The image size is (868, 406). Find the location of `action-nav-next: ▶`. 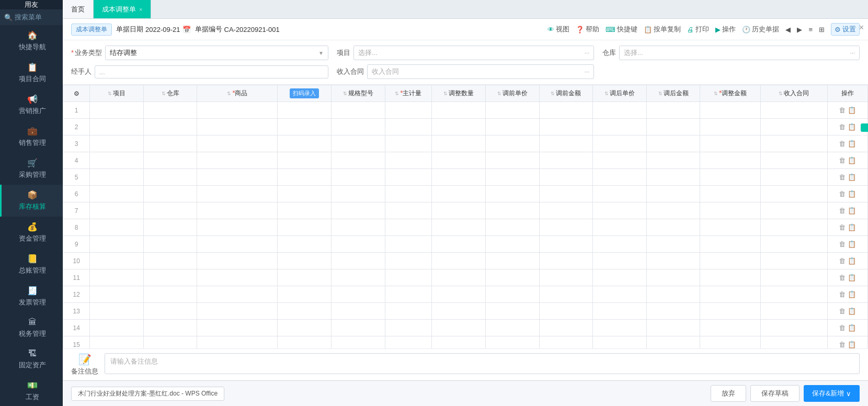

action-nav-next: ▶ is located at coordinates (800, 29).